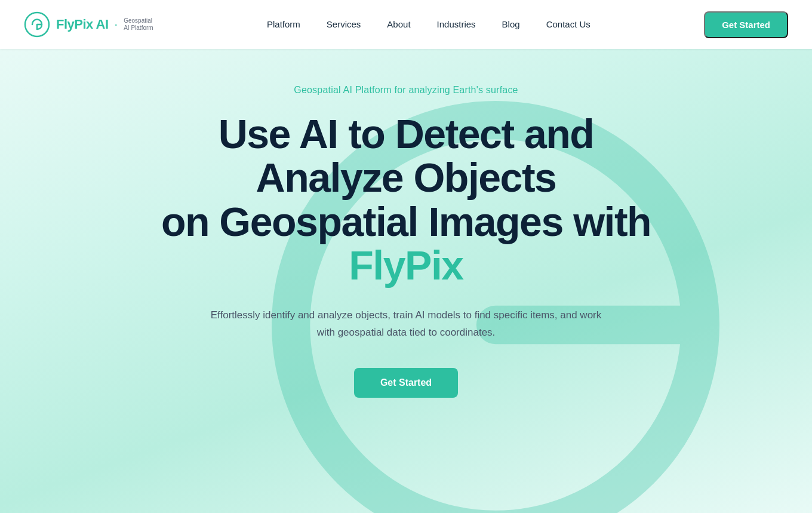 This screenshot has width=812, height=513. What do you see at coordinates (344, 24) in the screenshot?
I see `nav-item-services: Services` at bounding box center [344, 24].